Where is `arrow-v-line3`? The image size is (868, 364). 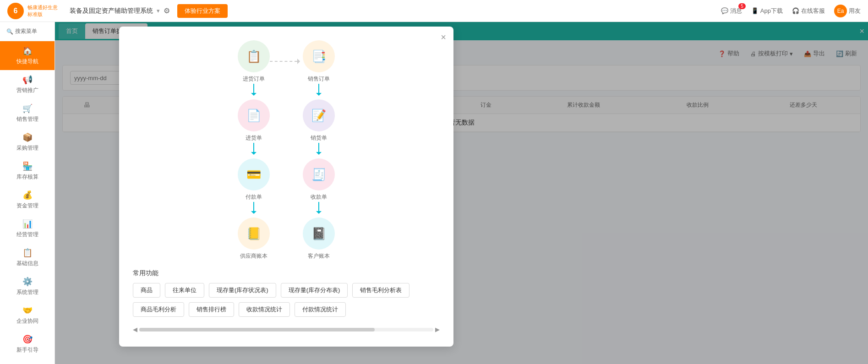
arrow-v-line3 is located at coordinates (254, 206).